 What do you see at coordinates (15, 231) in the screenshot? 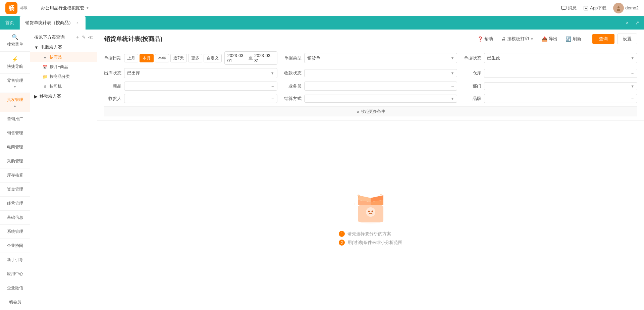
I see `sidebar-item-label: 系统管理` at bounding box center [15, 231].